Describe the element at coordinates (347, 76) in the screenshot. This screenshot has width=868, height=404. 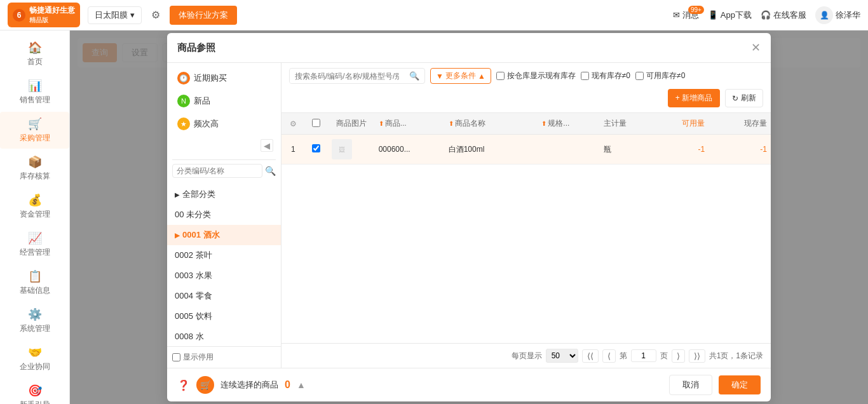
I see `product-search-input` at that location.